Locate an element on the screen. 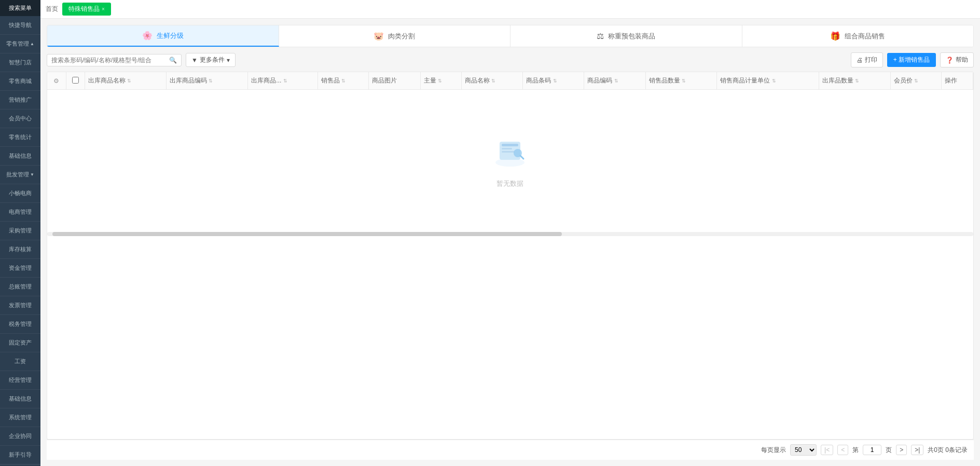 This screenshot has height=466, width=980. sidebar-item-company-agreement: 企业协同 is located at coordinates (20, 436).